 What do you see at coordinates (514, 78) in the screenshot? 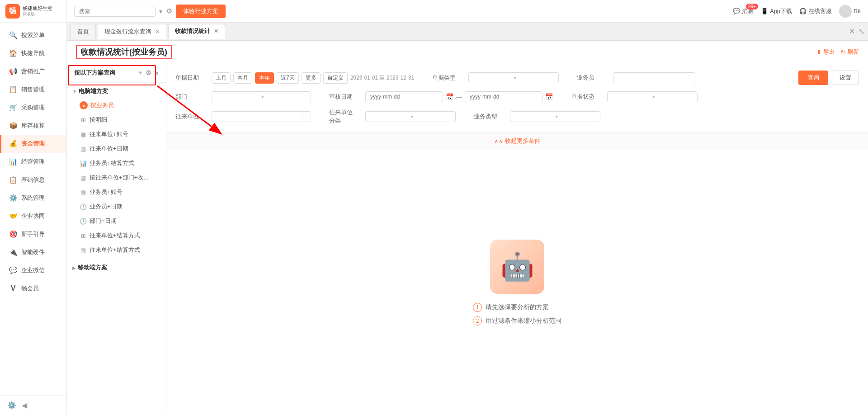
I see `bill-type-select: ▾` at bounding box center [514, 78].